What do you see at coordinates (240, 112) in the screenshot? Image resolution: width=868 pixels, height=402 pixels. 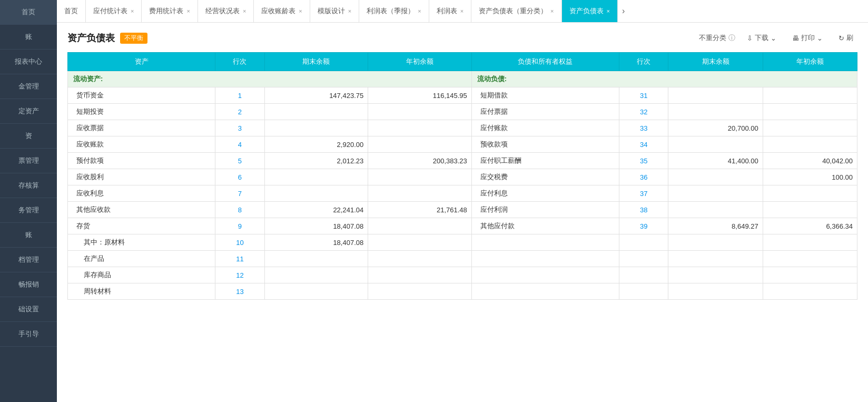 I see `left-row-num: 2` at bounding box center [240, 112].